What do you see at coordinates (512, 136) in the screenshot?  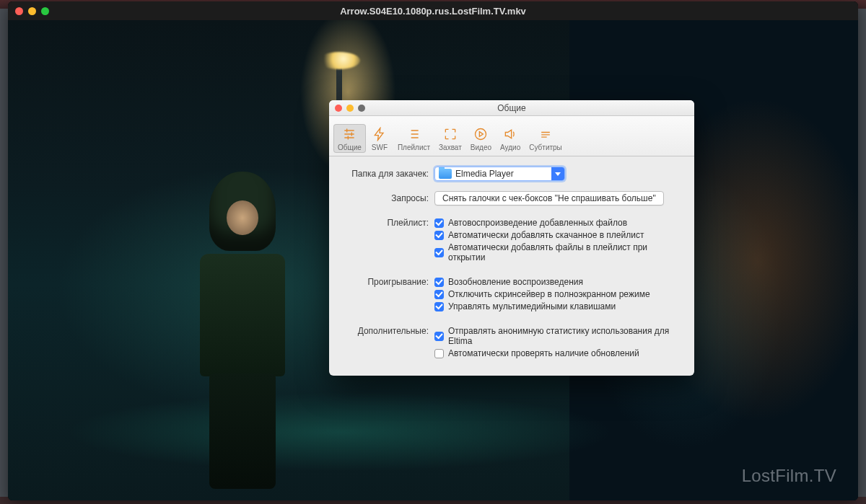 I see `prefs-toolbar: Общие SWF Плейлист Захват` at bounding box center [512, 136].